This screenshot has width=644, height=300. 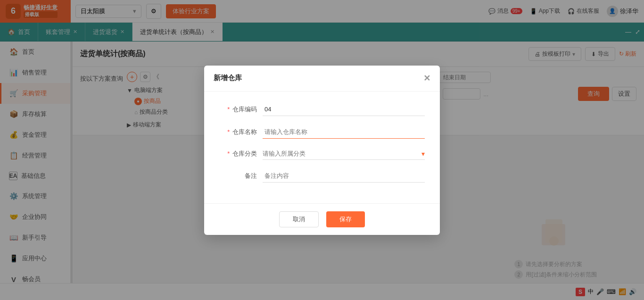 What do you see at coordinates (228, 132) in the screenshot?
I see `name-required-mark: *` at bounding box center [228, 132].